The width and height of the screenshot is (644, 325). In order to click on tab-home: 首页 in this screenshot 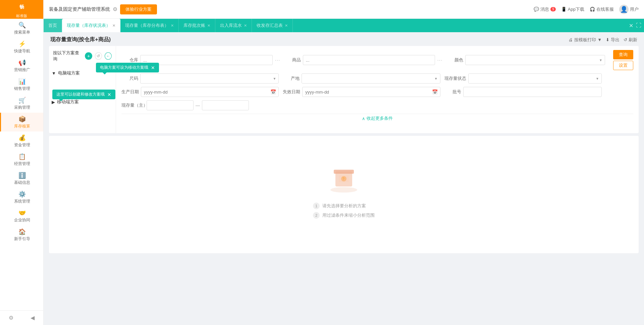, I will do `click(53, 25)`.